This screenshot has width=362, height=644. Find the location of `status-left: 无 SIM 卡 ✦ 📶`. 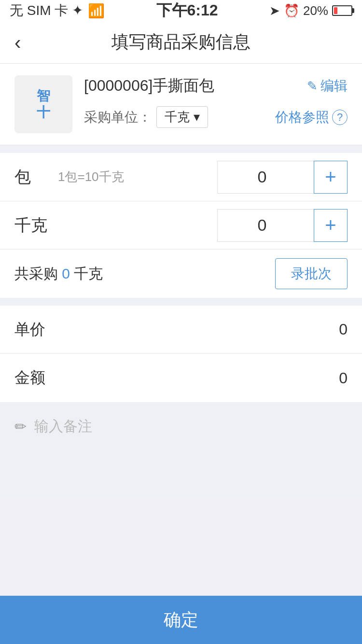

status-left: 无 SIM 卡 ✦ 📶 is located at coordinates (57, 11).